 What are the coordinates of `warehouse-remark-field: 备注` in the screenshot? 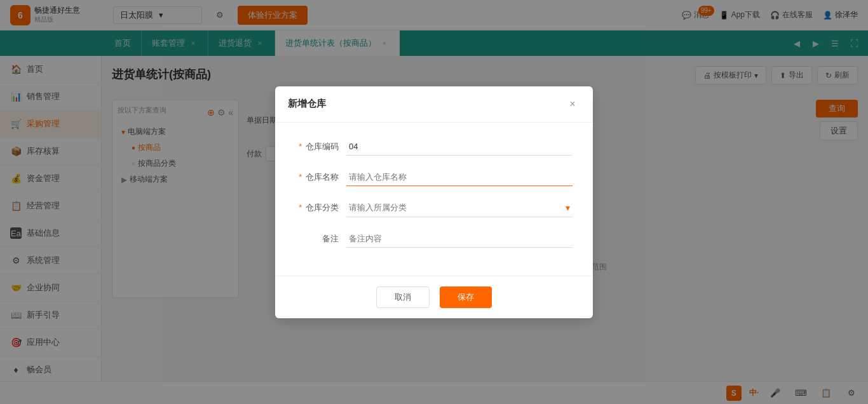 It's located at (434, 239).